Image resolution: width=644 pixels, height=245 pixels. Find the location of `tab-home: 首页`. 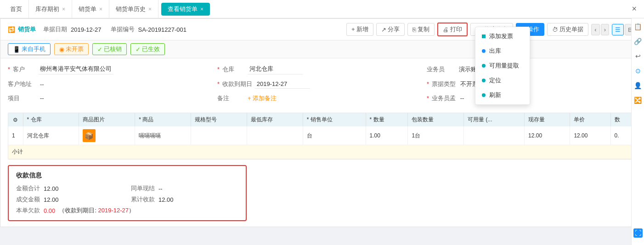

tab-home: 首页 is located at coordinates (17, 9).